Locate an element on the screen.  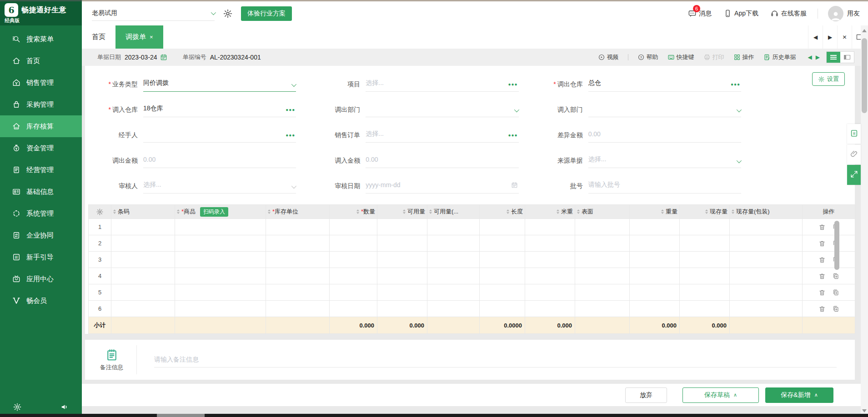
field-input: 请输入批号 is located at coordinates (665, 185).